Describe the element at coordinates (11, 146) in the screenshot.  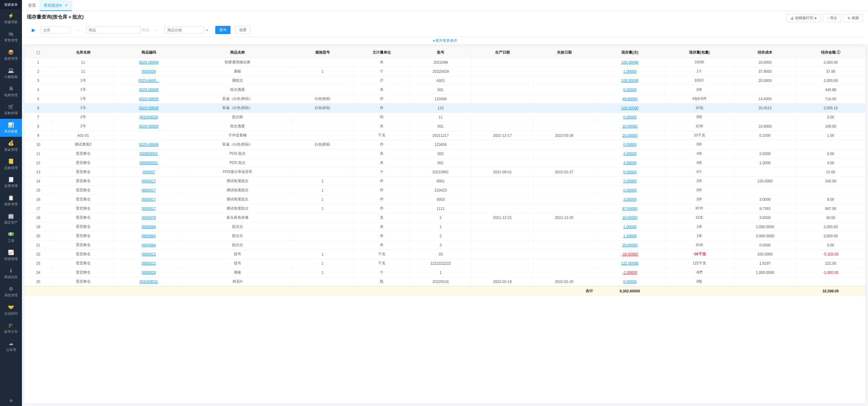
I see `sidebar-item-finance: 💰 资金管理` at that location.